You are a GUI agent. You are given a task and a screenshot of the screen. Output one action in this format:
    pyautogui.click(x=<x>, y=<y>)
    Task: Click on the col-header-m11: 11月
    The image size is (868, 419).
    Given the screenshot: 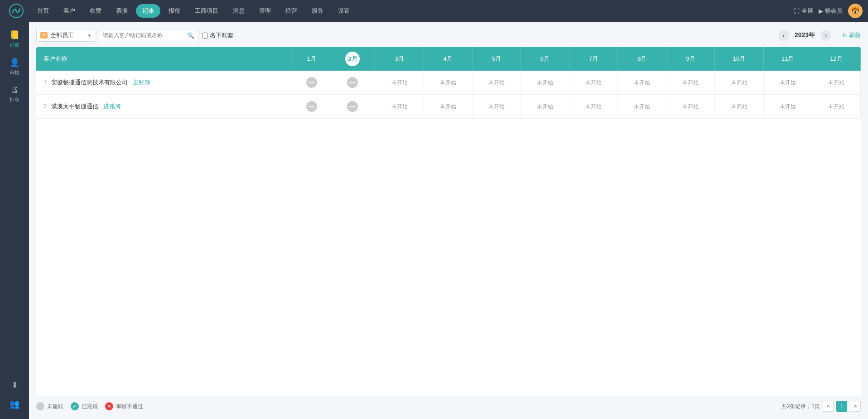 What is the action you would take?
    pyautogui.click(x=787, y=59)
    